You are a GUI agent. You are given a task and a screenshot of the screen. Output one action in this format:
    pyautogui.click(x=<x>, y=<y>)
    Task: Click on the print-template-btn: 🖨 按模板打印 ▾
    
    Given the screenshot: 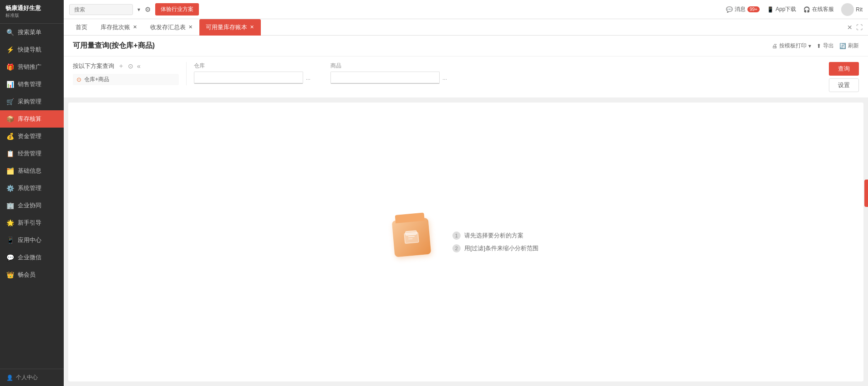 What is the action you would take?
    pyautogui.click(x=792, y=46)
    